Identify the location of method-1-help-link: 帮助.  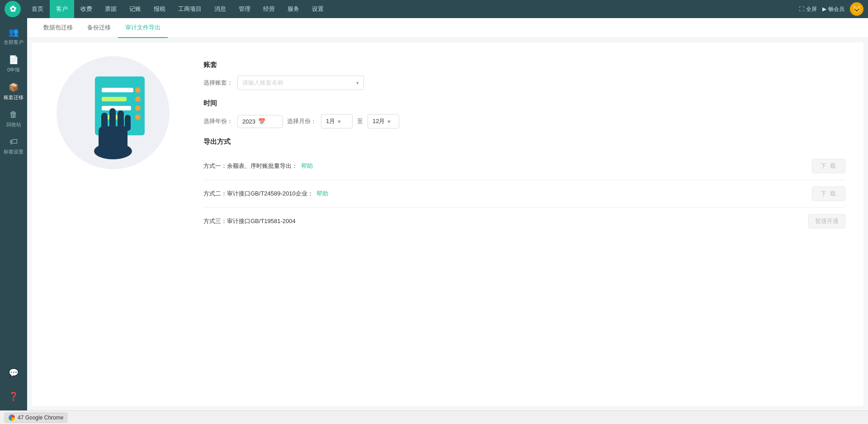
(307, 166).